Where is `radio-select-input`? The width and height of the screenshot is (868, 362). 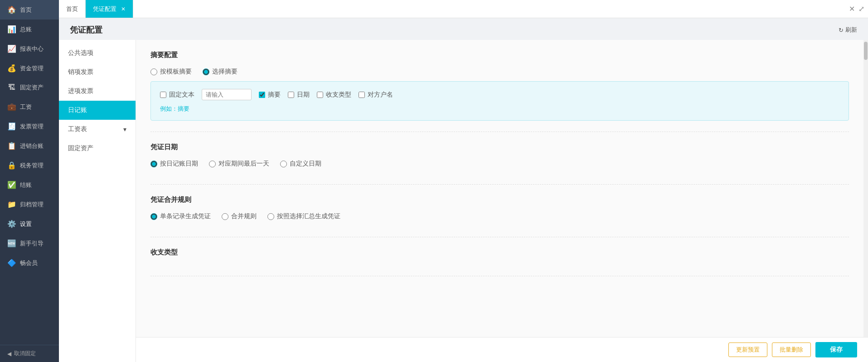
radio-select-input is located at coordinates (206, 72).